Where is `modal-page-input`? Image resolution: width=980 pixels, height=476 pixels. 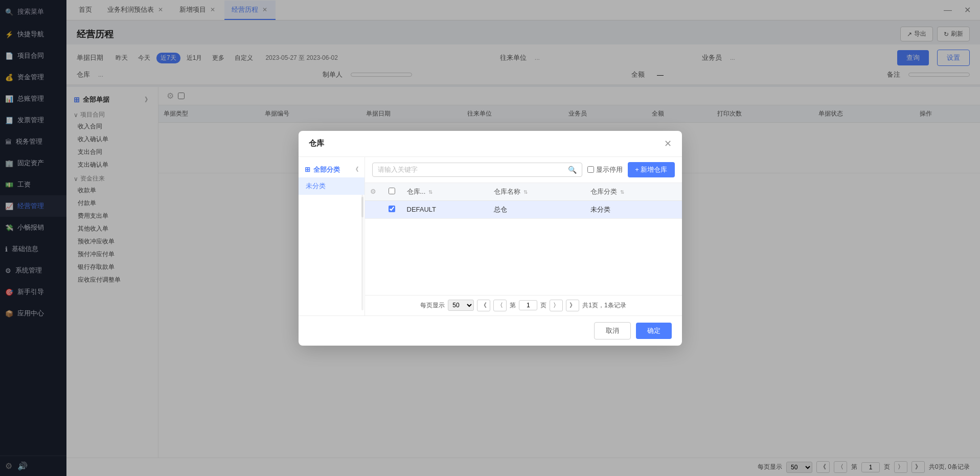 modal-page-input is located at coordinates (528, 305).